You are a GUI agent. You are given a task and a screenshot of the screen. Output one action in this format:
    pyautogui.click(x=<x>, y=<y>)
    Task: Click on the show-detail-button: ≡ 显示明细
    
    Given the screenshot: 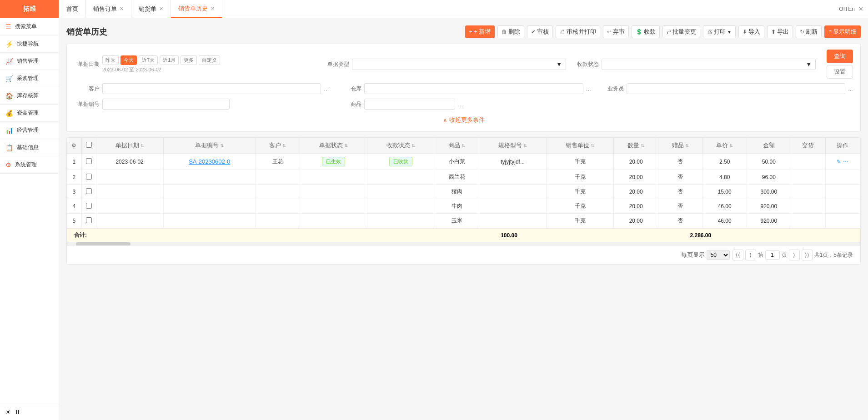 What is the action you would take?
    pyautogui.click(x=843, y=32)
    